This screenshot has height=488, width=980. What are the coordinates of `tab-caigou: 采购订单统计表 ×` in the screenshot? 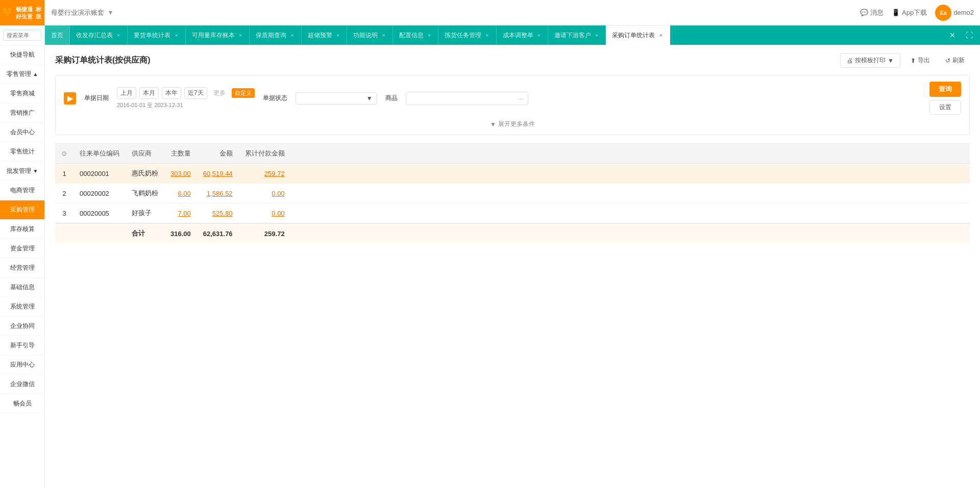 It's located at (638, 35).